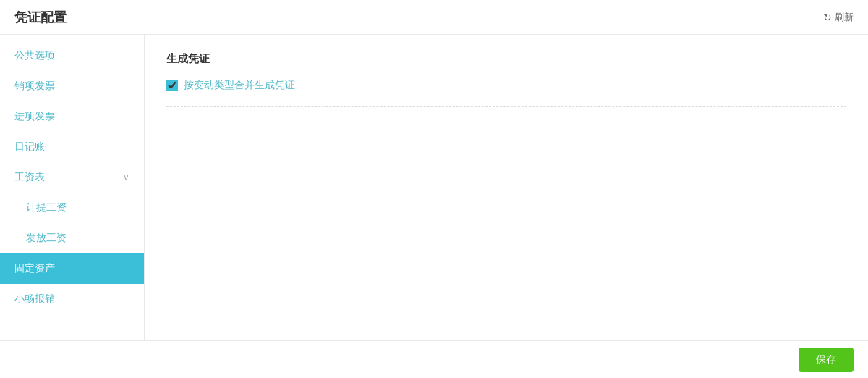 The width and height of the screenshot is (868, 378). Describe the element at coordinates (126, 177) in the screenshot. I see `chevron-down-icon: ∨` at that location.